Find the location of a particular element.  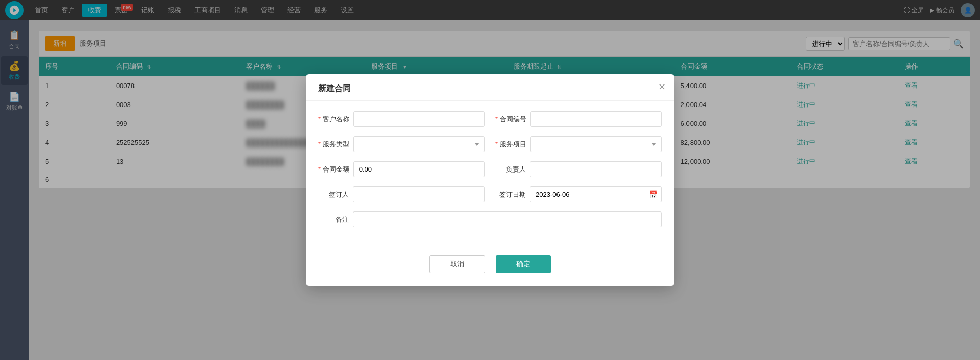

responsible-group: 负责人 is located at coordinates (578, 169).